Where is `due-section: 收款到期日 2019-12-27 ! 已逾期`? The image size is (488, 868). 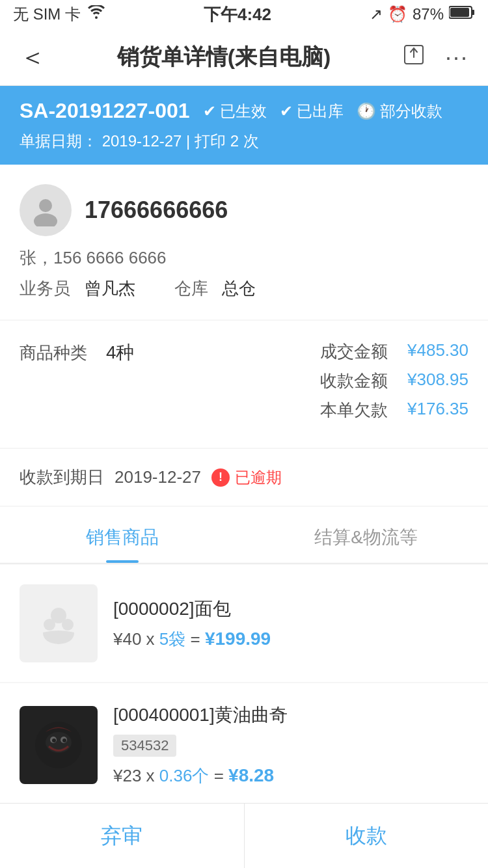
due-section: 收款到期日 2019-12-27 ! 已逾期 is located at coordinates (244, 478).